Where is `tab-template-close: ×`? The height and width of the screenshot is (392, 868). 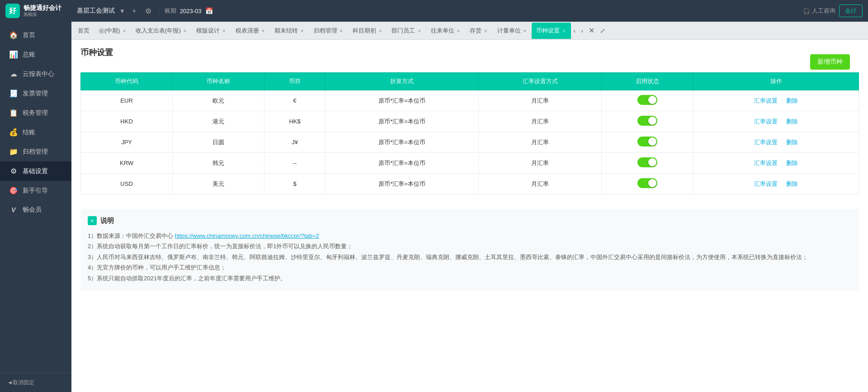
tab-template-close: × is located at coordinates (224, 31).